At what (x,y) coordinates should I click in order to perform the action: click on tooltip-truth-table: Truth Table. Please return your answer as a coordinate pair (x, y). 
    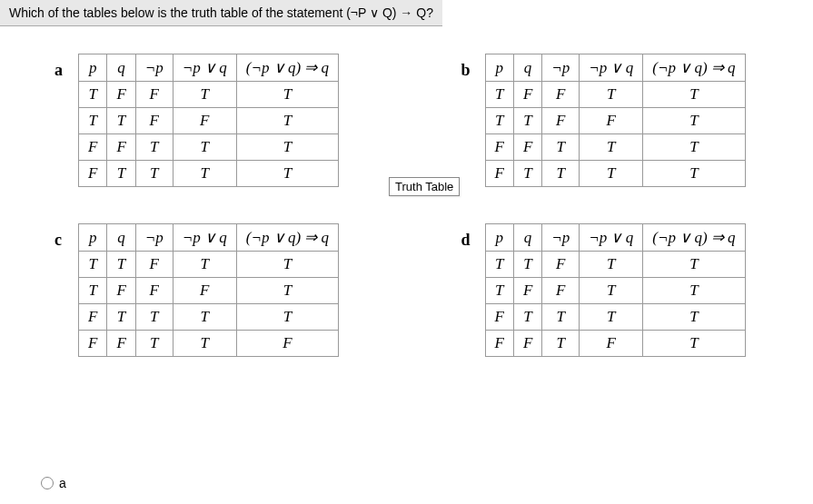
    Looking at the image, I should click on (424, 187).